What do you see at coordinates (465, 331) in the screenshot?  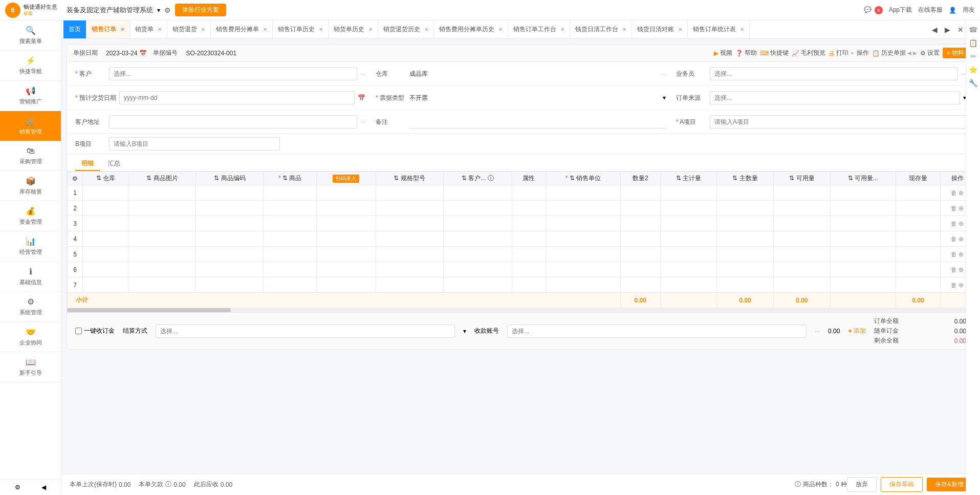 I see `settle-dropdown-icon: ▾` at bounding box center [465, 331].